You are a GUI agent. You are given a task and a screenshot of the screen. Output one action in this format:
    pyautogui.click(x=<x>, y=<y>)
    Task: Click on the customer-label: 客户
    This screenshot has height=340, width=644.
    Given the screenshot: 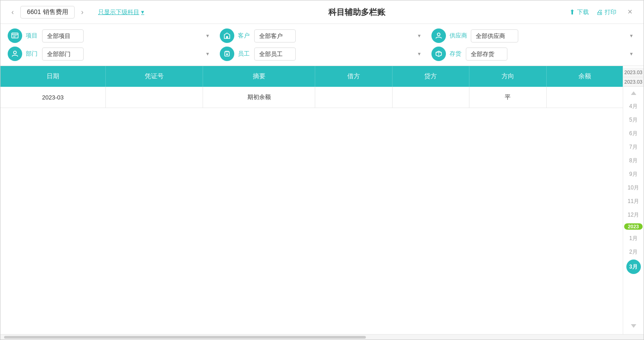 What is the action you would take?
    pyautogui.click(x=244, y=36)
    